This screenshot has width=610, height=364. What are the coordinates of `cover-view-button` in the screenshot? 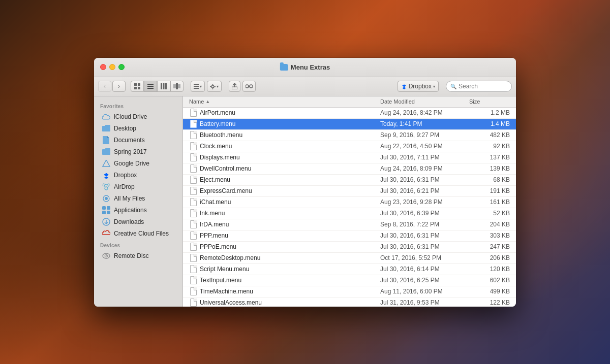 It's located at (177, 86).